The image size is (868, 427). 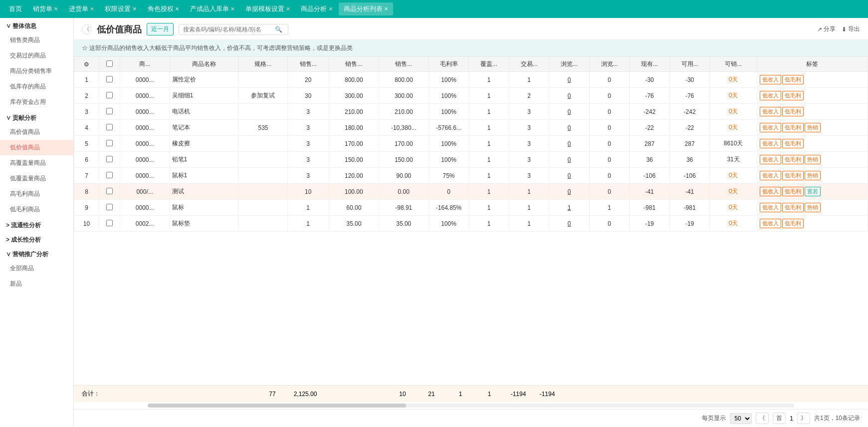 I want to click on recent-month-btn: 近一月, so click(x=160, y=29).